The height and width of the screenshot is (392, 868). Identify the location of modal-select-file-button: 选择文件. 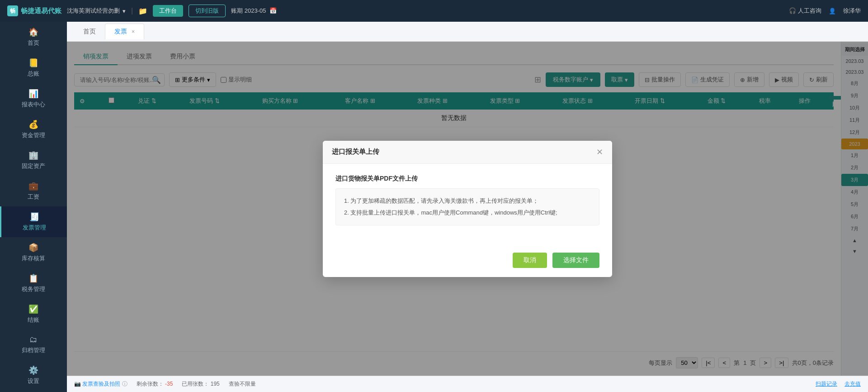
(576, 260).